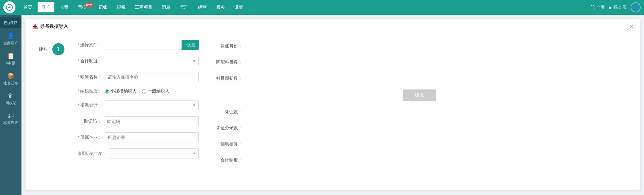  What do you see at coordinates (90, 105) in the screenshot?
I see `assign-accountant-label: *指派会计：` at bounding box center [90, 105].